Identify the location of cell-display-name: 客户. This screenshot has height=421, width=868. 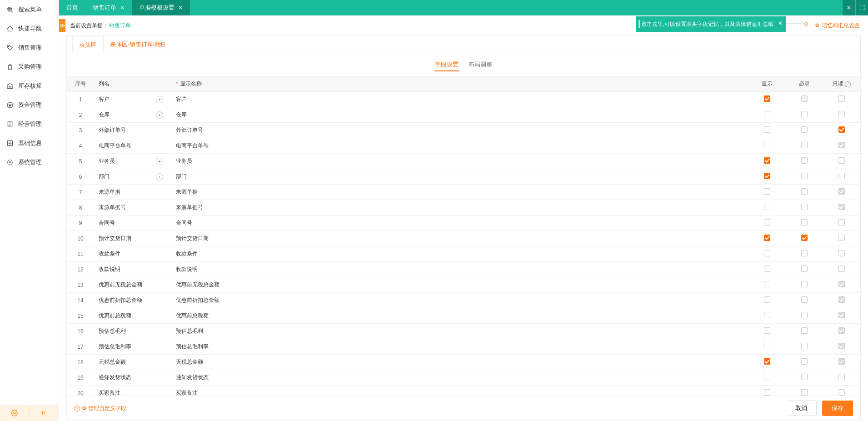
(460, 99).